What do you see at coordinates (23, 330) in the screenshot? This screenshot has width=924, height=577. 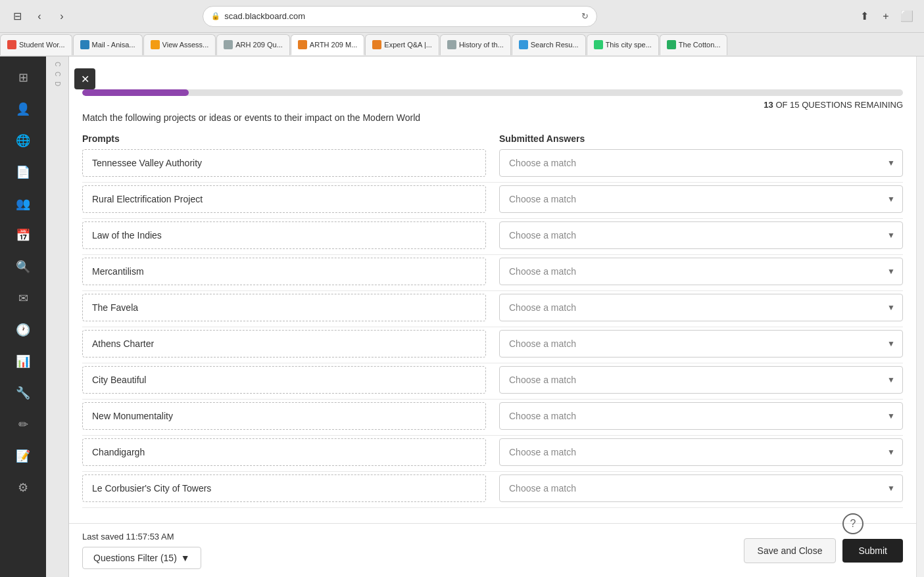 I see `sidebar-icon-clock: 🕐` at bounding box center [23, 330].